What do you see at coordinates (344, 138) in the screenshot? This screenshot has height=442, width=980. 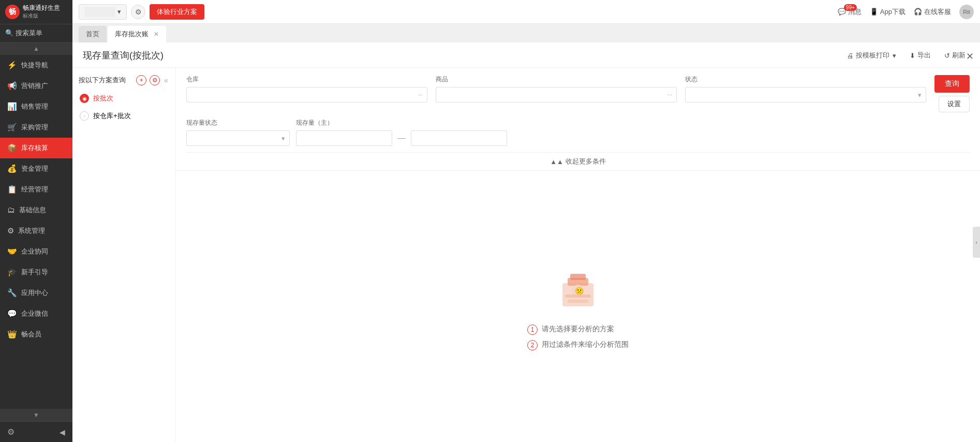 I see `inventory-qty-min-input` at bounding box center [344, 138].